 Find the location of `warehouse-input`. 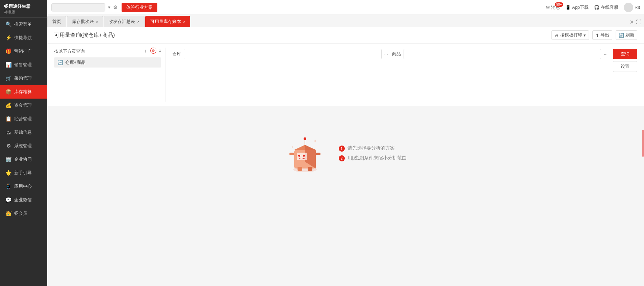

warehouse-input is located at coordinates (283, 54).